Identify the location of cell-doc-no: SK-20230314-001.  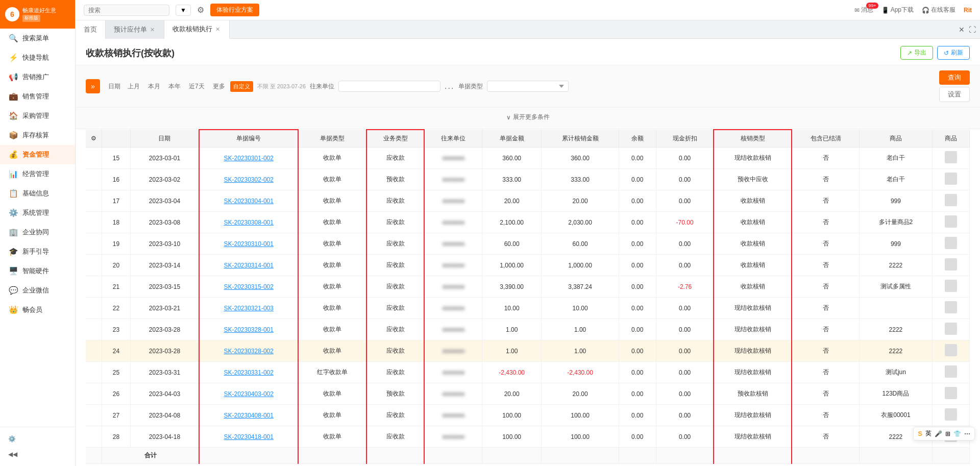
(249, 265).